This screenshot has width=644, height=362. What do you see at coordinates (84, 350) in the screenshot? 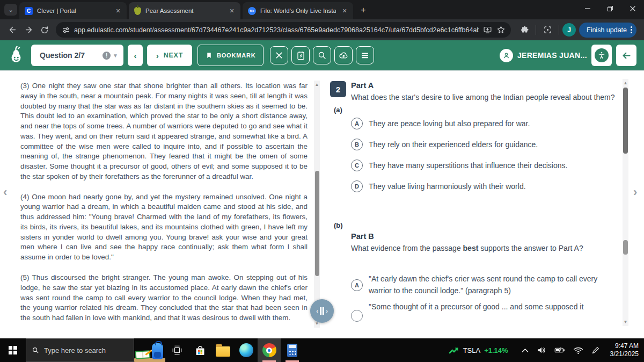
I see `search-input` at bounding box center [84, 350].